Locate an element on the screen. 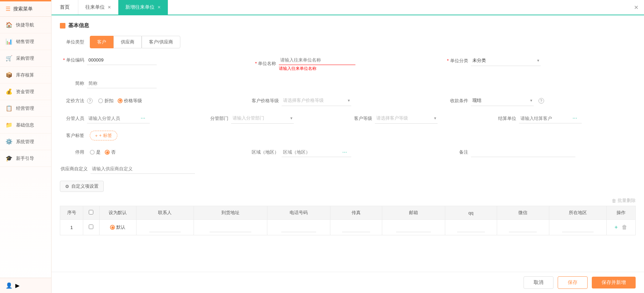  sidebar-search: ☰ 搜索菜单 is located at coordinates (26, 9).